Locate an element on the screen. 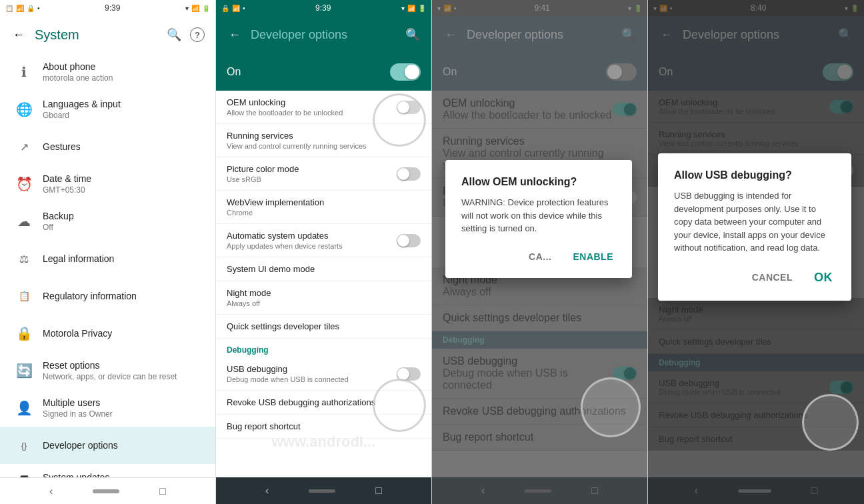 The height and width of the screenshot is (504, 864). backup-subtitle: Off is located at coordinates (124, 227).